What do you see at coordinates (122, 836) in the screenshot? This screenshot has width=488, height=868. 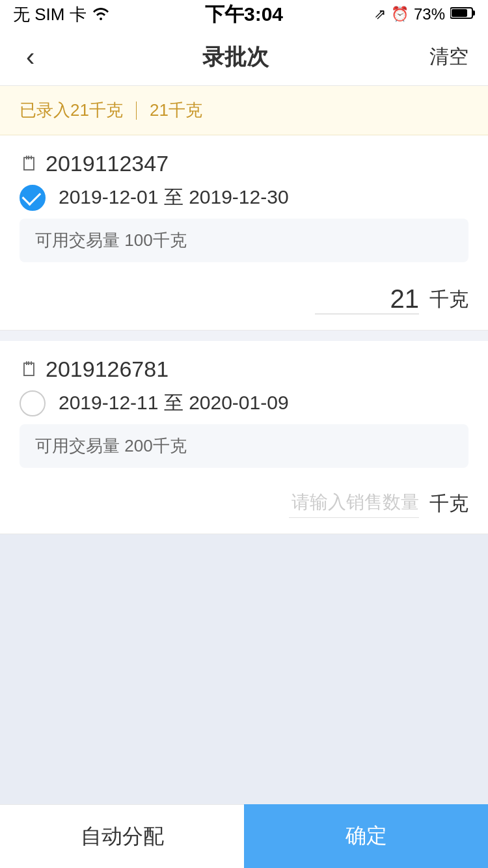 I see `auto-distribute-button: 自动分配` at bounding box center [122, 836].